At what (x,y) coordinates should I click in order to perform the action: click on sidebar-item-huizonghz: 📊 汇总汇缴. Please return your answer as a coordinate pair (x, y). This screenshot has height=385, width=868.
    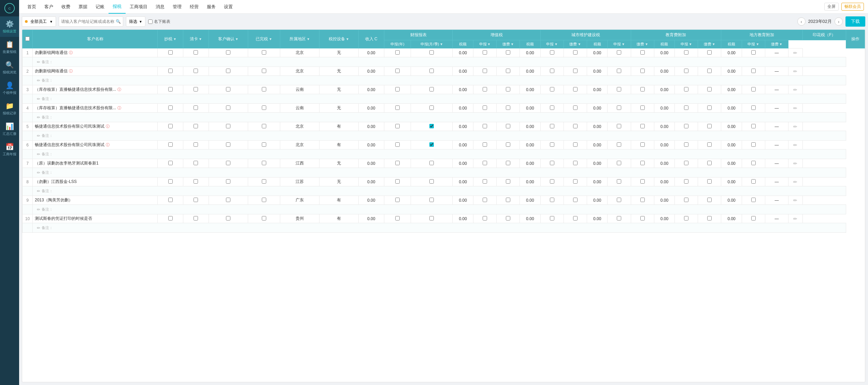
    Looking at the image, I should click on (10, 129).